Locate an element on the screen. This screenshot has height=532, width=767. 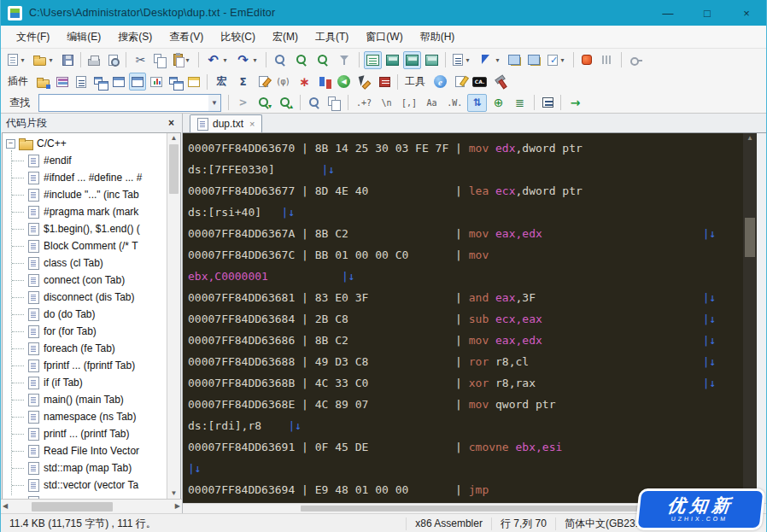
tree-item-9: do (do Tab) is located at coordinates (85, 314).